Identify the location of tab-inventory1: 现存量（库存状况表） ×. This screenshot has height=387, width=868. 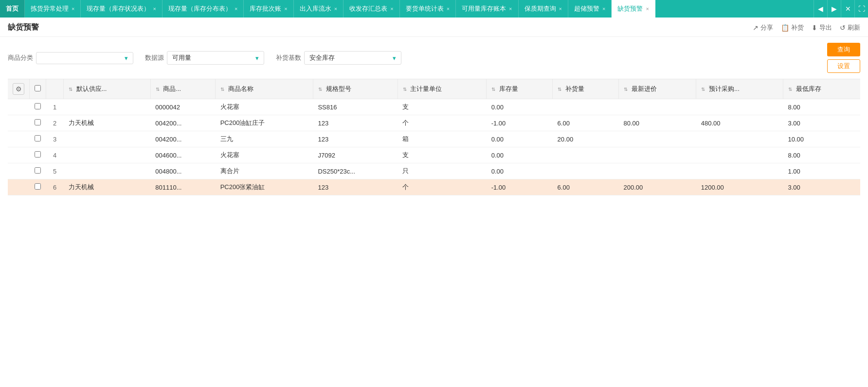
(122, 9).